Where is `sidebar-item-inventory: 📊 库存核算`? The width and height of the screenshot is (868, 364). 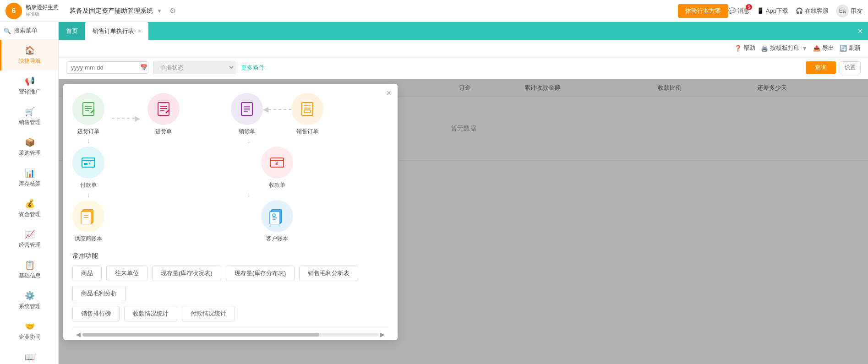
sidebar-item-inventory: 📊 库存核算 is located at coordinates (29, 178).